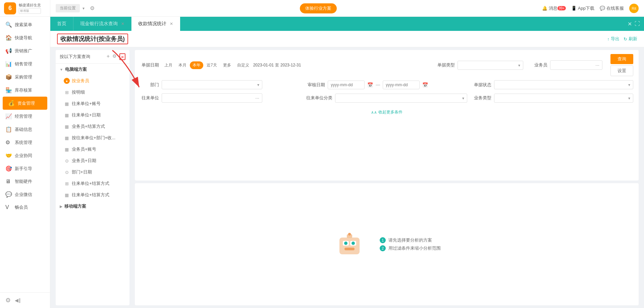 The height and width of the screenshot is (308, 644). What do you see at coordinates (122, 57) in the screenshot?
I see `scheme-collapse-icon: «` at bounding box center [122, 57].